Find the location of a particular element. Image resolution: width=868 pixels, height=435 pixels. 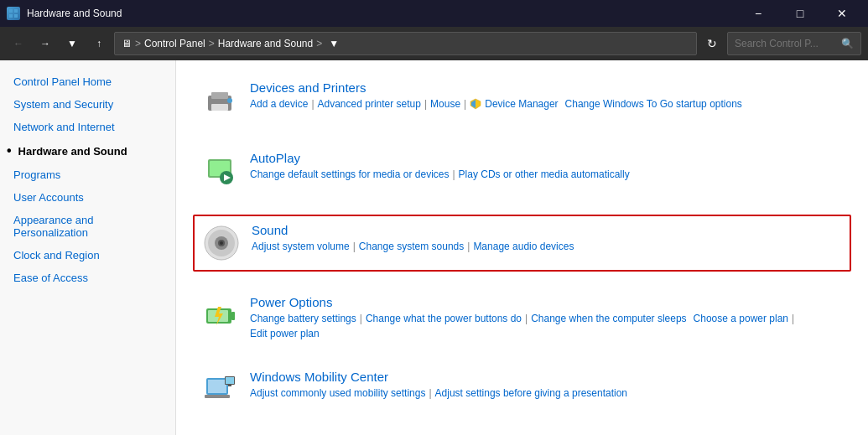

titlebar-controls: − □ ✕ is located at coordinates (800, 13).